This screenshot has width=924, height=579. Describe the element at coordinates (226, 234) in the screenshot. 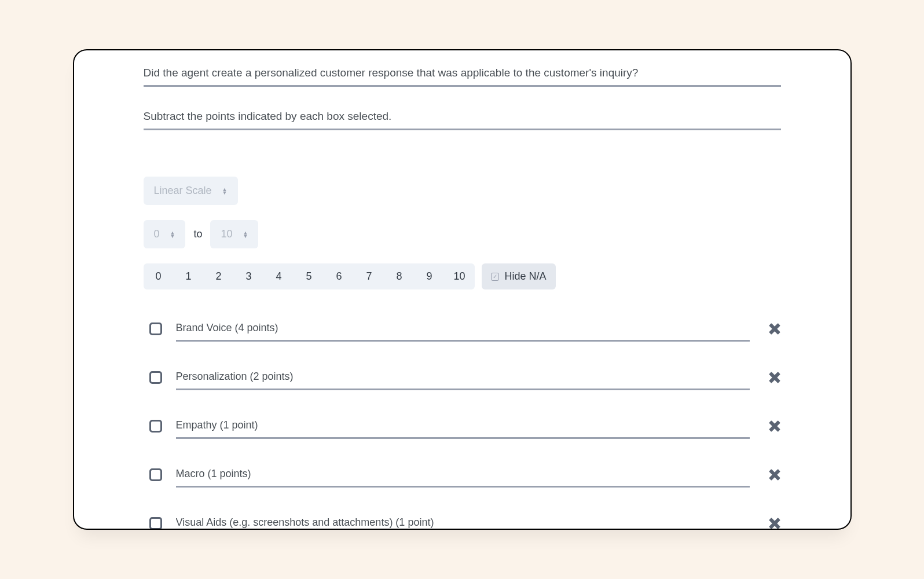

I see `range-to-value: 10` at that location.